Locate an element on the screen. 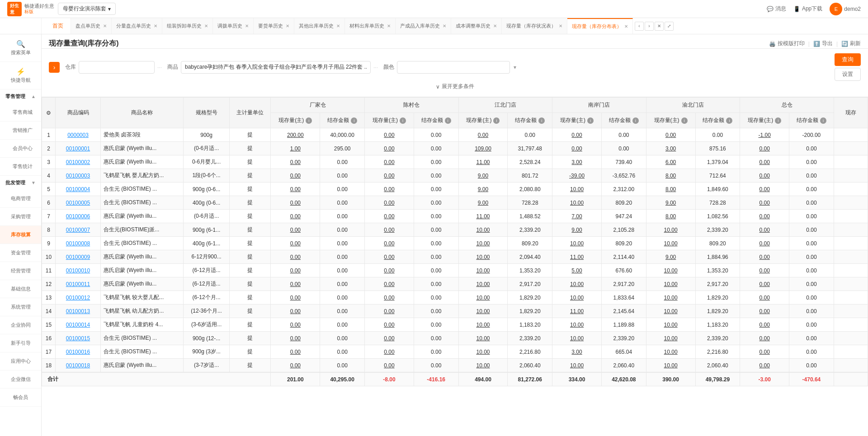  tab-成本调整单历史: 成本调整单历史 ✕ is located at coordinates (476, 26).